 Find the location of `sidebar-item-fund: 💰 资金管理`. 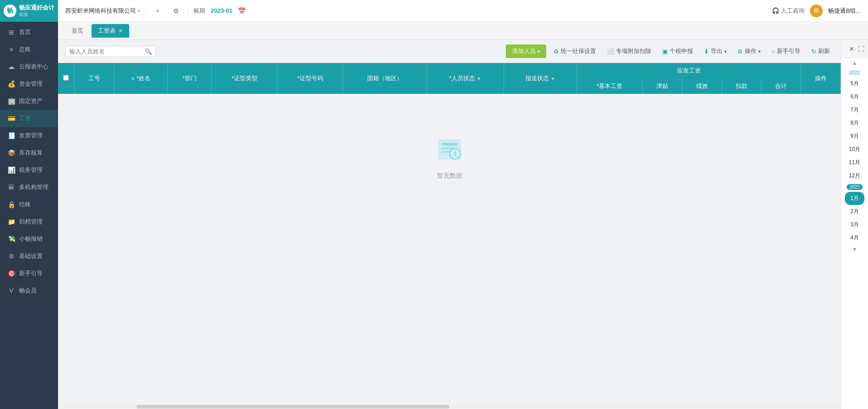

sidebar-item-fund: 💰 资金管理 is located at coordinates (29, 84).